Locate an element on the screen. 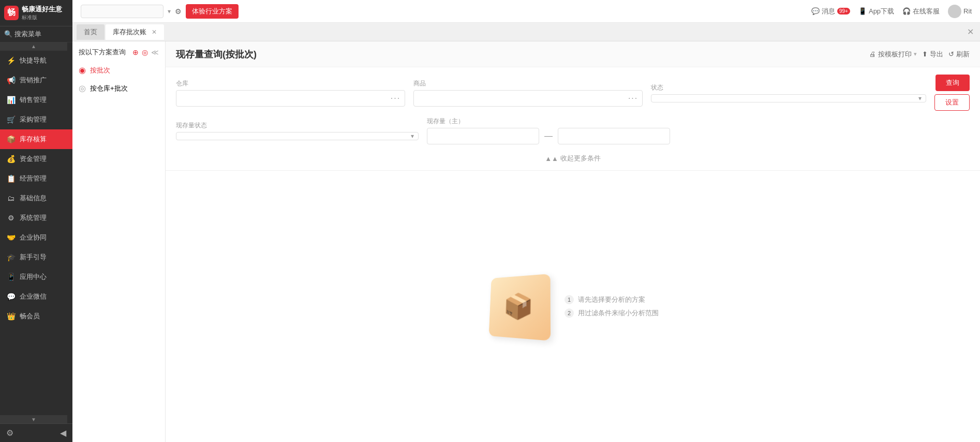 This screenshot has width=980, height=442. collapse-more-button: ▲▲ 收起更多条件 is located at coordinates (573, 157).